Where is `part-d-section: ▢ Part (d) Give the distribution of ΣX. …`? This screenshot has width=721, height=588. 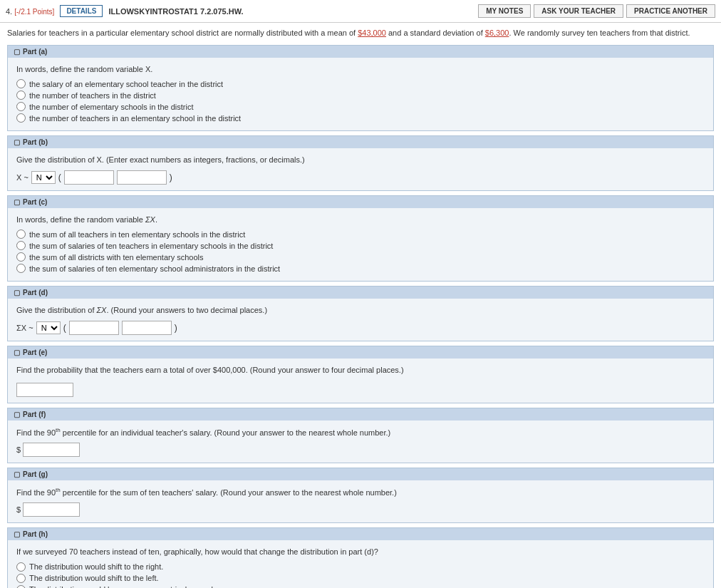
part-d-section: ▢ Part (d) Give the distribution of ΣX. … is located at coordinates (360, 314).